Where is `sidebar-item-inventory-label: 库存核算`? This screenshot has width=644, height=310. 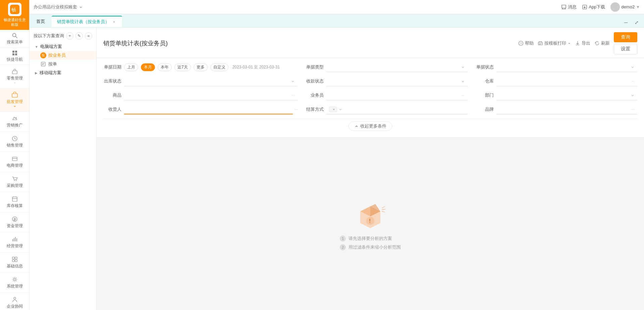
sidebar-item-inventory-label: 库存核算 is located at coordinates (15, 206).